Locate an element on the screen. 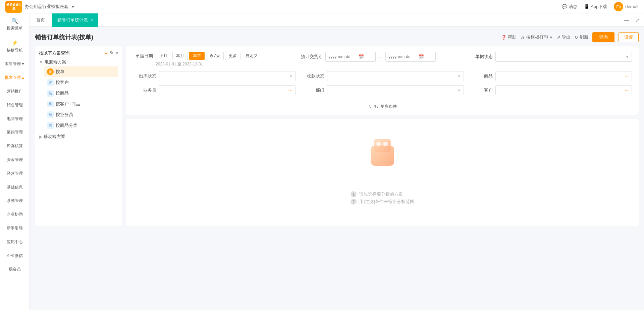  hint-item-2: 2 用[过滤]条件来缩小分析范围 is located at coordinates (382, 202).